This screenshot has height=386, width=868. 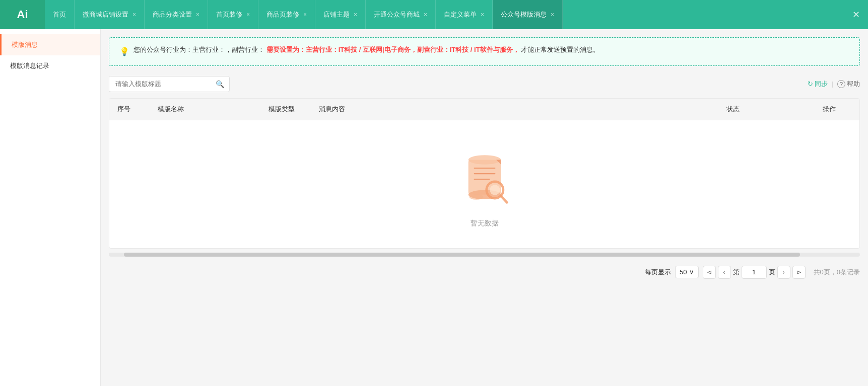 What do you see at coordinates (754, 272) in the screenshot?
I see `page-navigation: ⊲ ‹ 第 页 › ⊳` at bounding box center [754, 272].